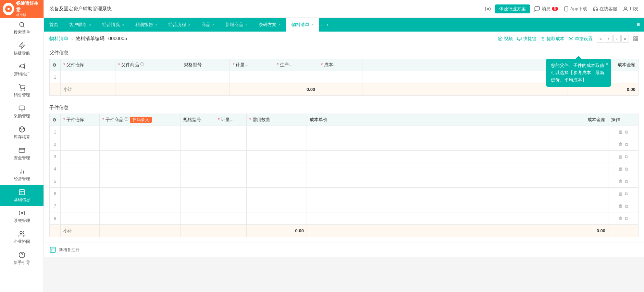  Describe the element at coordinates (22, 112) in the screenshot. I see `sidebar-item-purchase: 采购管理` at that location.